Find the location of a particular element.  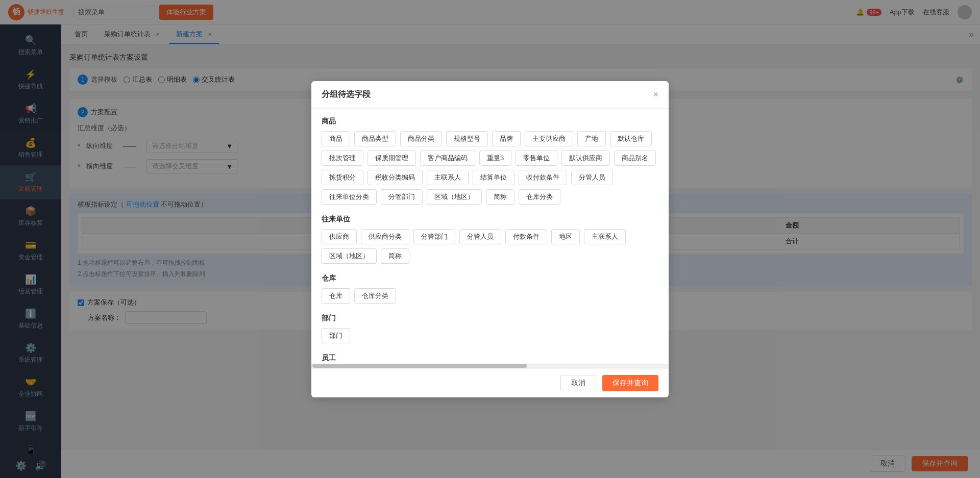

field-tag: 供应商分类 is located at coordinates (385, 237).